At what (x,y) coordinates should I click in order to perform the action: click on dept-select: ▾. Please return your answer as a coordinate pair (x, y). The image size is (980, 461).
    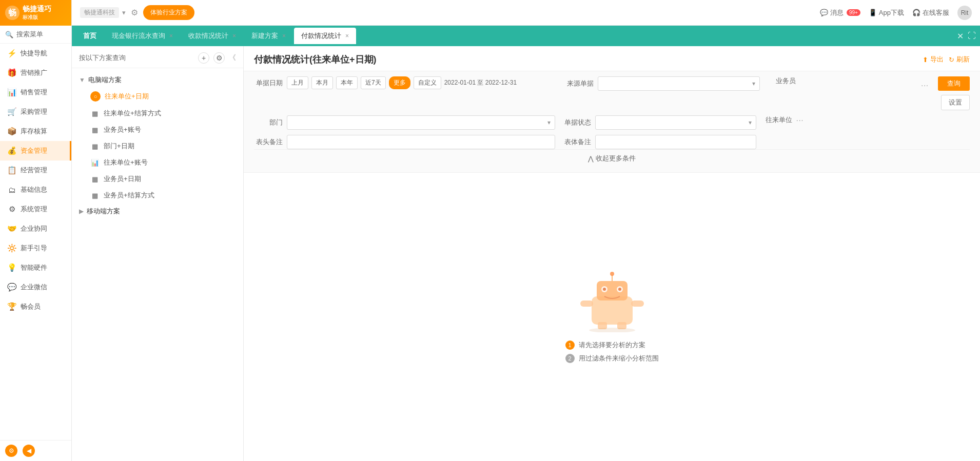
    Looking at the image, I should click on (421, 123).